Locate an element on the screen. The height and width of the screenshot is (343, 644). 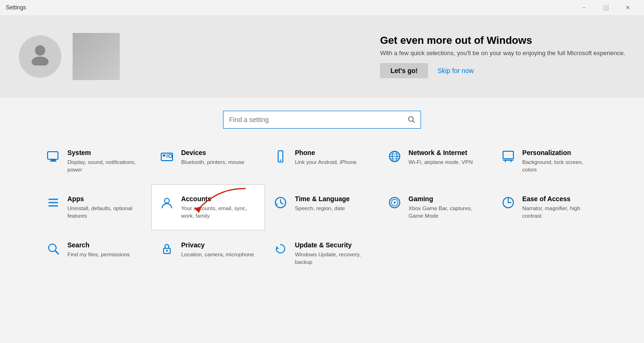
search-icon is located at coordinates (53, 251).